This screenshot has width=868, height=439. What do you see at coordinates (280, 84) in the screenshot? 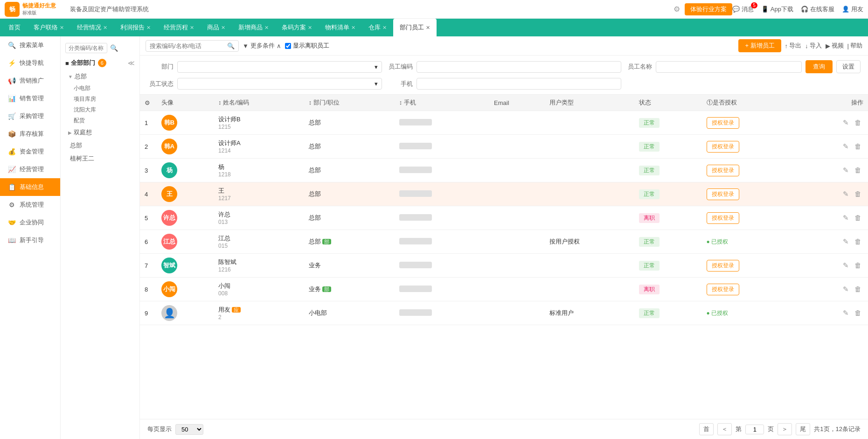
I see `status-select: ▾` at bounding box center [280, 84].